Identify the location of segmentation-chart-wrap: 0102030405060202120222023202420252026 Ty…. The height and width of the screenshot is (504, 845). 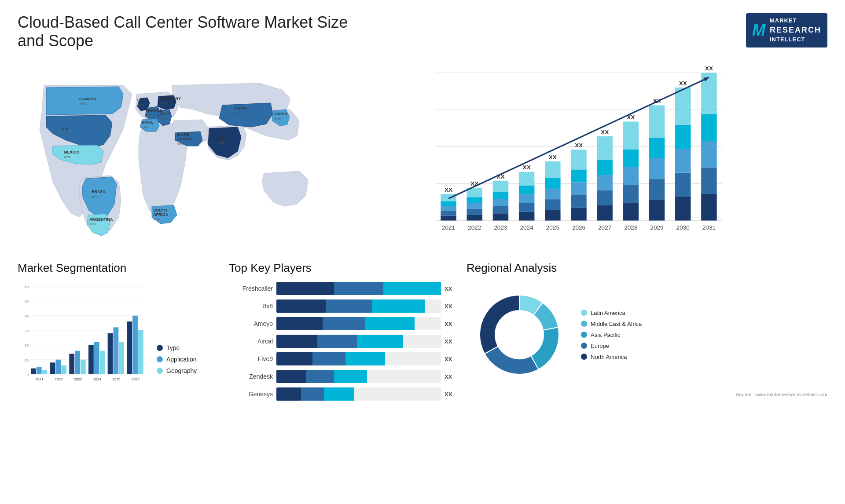
(119, 335).